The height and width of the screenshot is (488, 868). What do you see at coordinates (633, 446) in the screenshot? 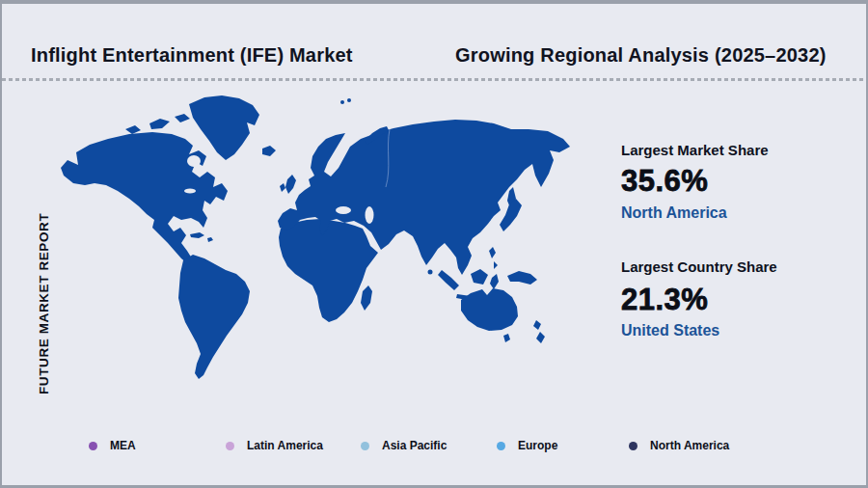
I see `legend-dot-north-america` at bounding box center [633, 446].